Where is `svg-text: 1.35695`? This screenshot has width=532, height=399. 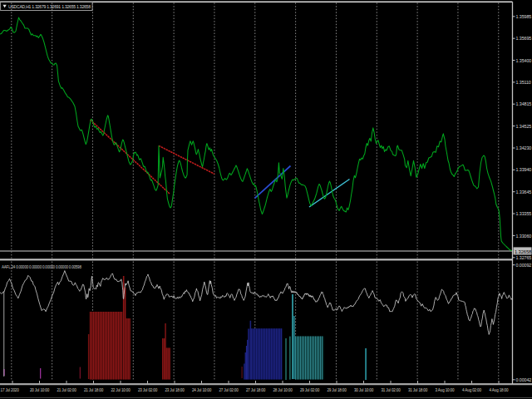
svg-text: 1.35695 is located at coordinates (524, 38).